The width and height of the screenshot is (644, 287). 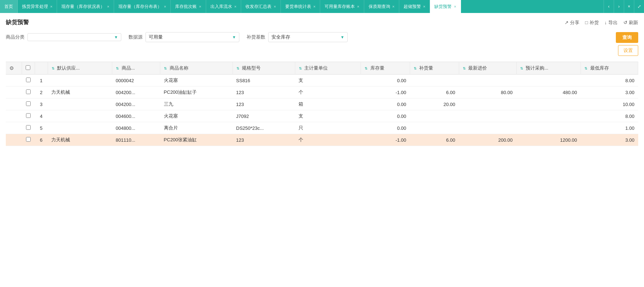 What do you see at coordinates (386, 128) in the screenshot?
I see `row-stock-4: 0.00` at bounding box center [386, 128].